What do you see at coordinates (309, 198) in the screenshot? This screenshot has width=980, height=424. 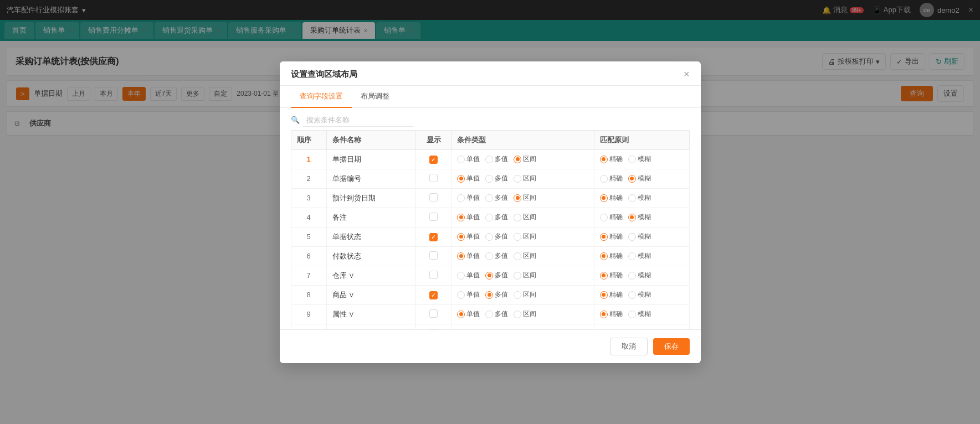 I see `row-order-gray: 3` at bounding box center [309, 198].